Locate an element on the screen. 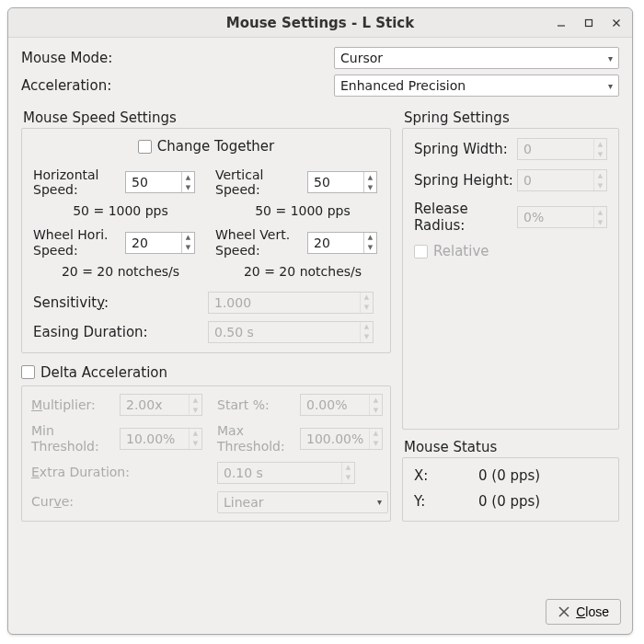  close-icon is located at coordinates (564, 612).